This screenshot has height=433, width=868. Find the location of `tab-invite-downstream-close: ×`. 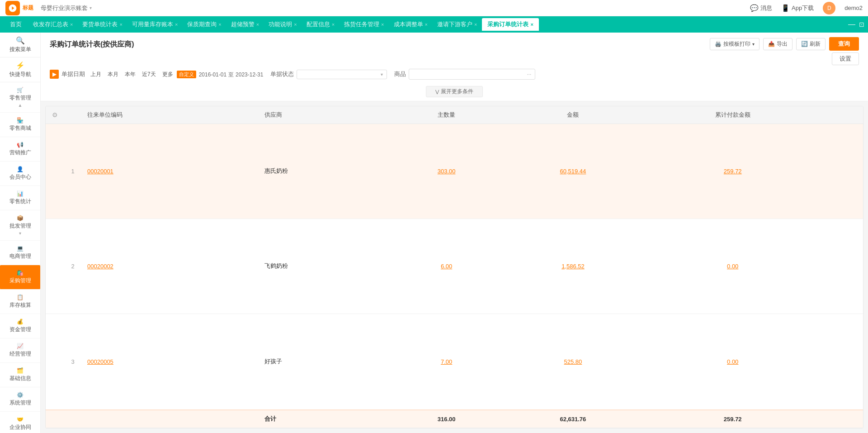

tab-invite-downstream-close: × is located at coordinates (476, 24).